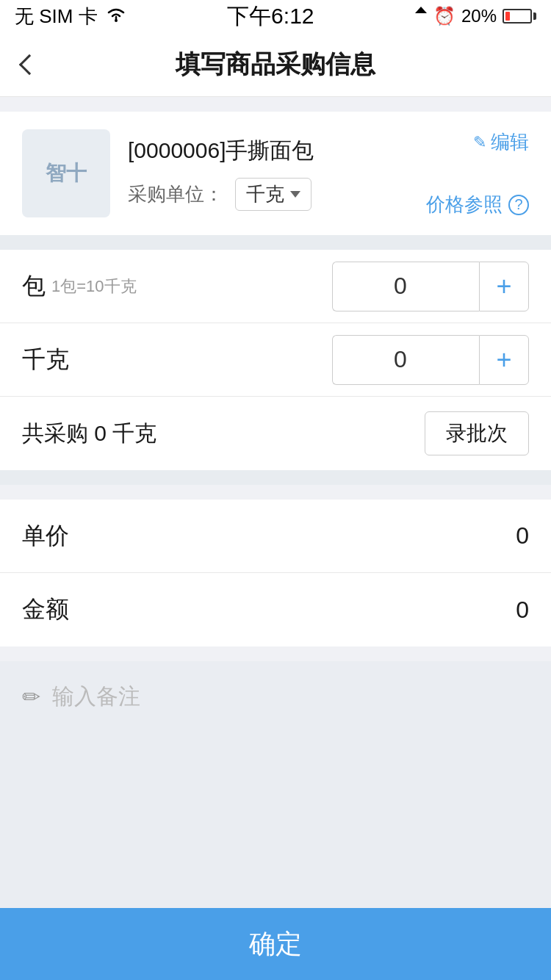 The width and height of the screenshot is (551, 980). I want to click on unit-price-value: 0, so click(522, 536).